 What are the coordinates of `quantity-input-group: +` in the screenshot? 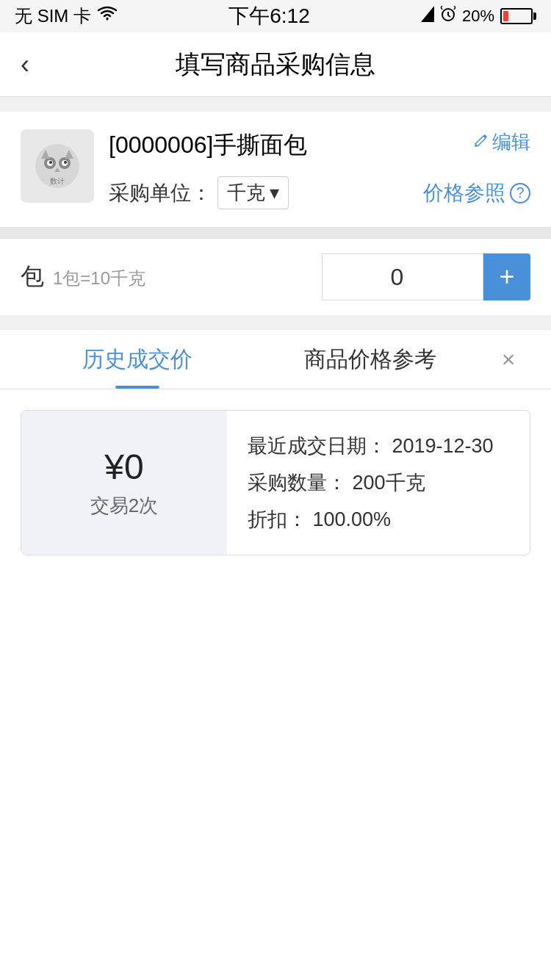 It's located at (426, 277).